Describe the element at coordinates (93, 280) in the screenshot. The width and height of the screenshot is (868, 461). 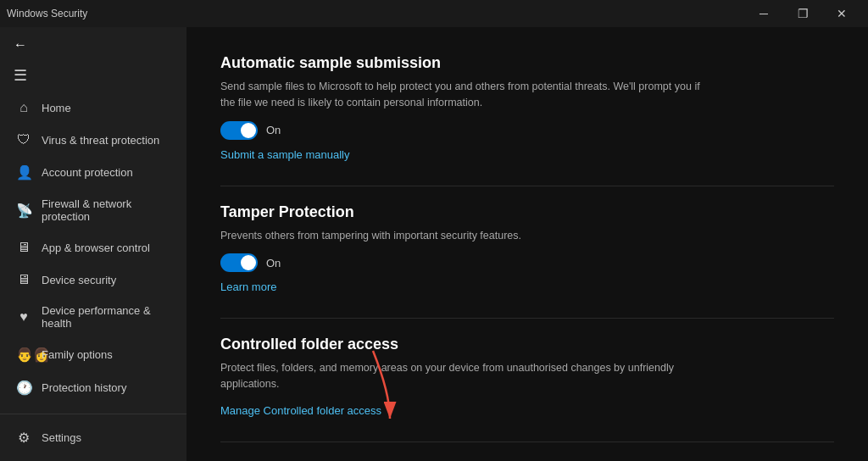
I see `sidebar-item-devicesec: 🖥 Device security` at that location.